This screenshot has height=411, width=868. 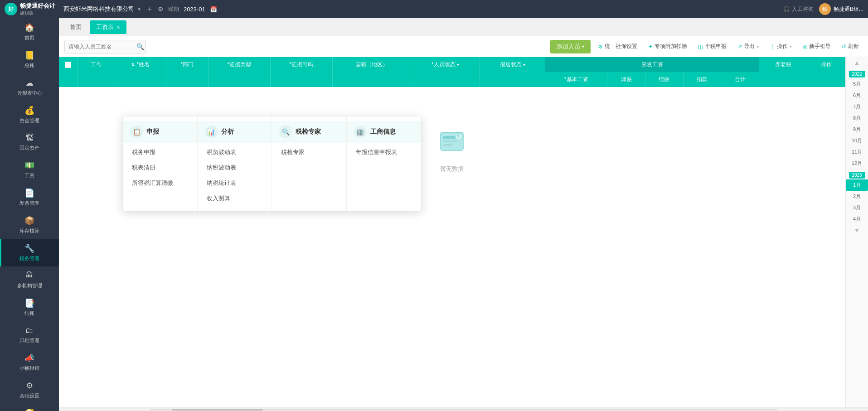 I want to click on calendar-down-nav: ▼, so click(x=857, y=230).